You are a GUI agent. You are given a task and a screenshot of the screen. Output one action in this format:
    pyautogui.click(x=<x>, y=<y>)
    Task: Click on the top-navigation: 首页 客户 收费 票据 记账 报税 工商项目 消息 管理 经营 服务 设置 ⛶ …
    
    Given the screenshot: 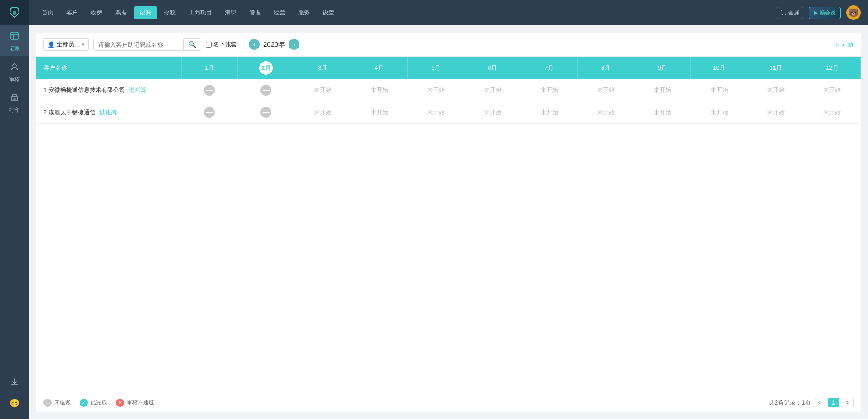 What is the action you would take?
    pyautogui.click(x=448, y=13)
    